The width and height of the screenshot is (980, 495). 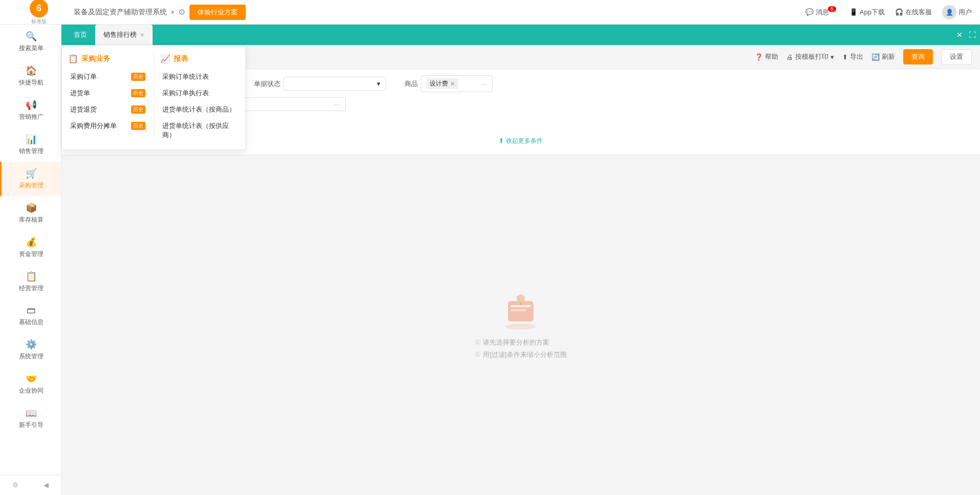 What do you see at coordinates (108, 97) in the screenshot?
I see `dropdown-col-purchase: 📋 采购业务 采购订单 历史 进货单 历史 进货退货 历史 采购费用分摊单 历史` at bounding box center [108, 97].